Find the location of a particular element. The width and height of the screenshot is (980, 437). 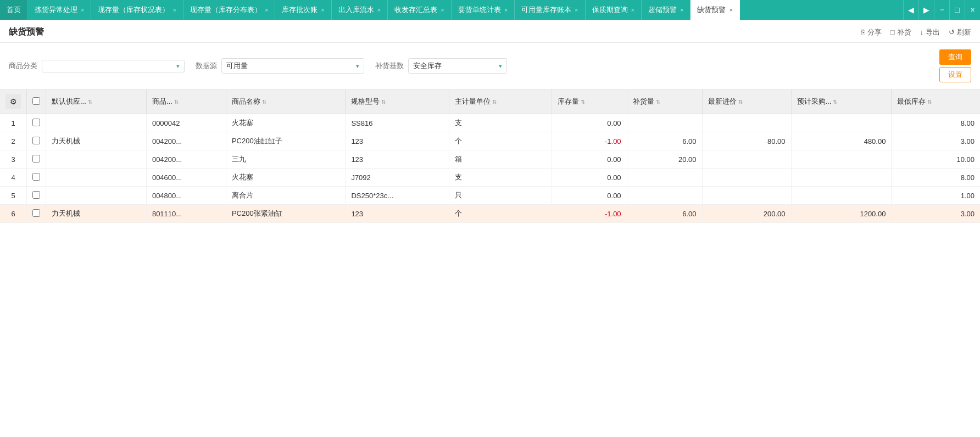

datasource-select: 可用量 ▾ is located at coordinates (293, 66).